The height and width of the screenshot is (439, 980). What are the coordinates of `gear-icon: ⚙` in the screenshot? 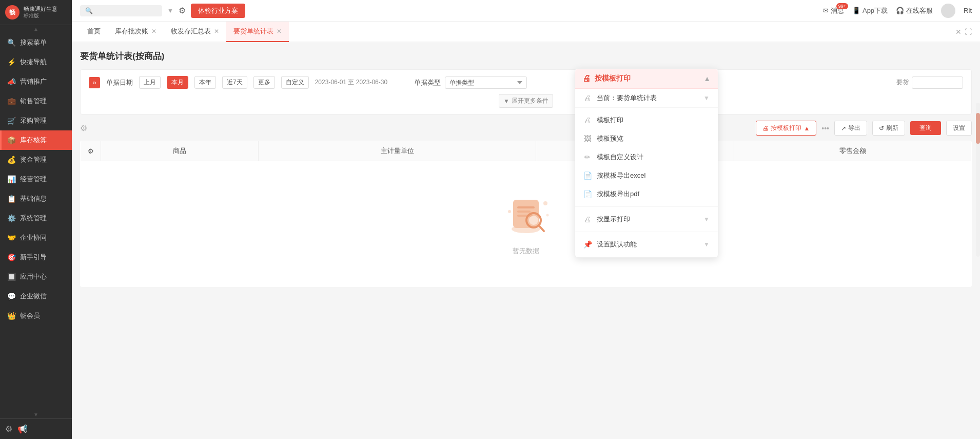 It's located at (182, 10).